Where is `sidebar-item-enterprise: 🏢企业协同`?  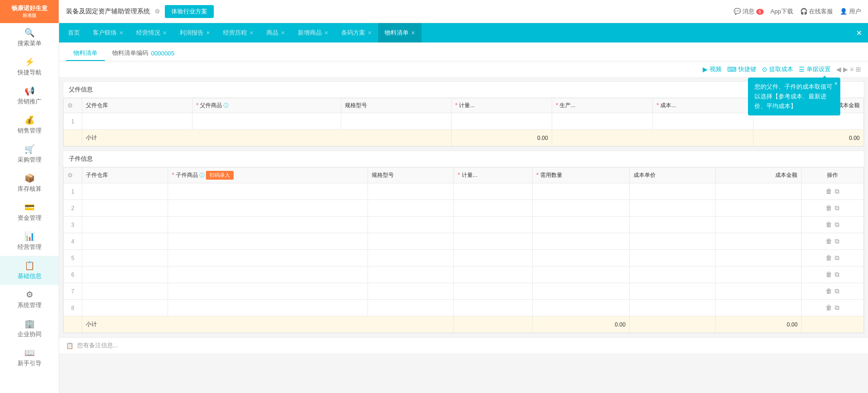 sidebar-item-enterprise: 🏢企业协同 is located at coordinates (30, 329).